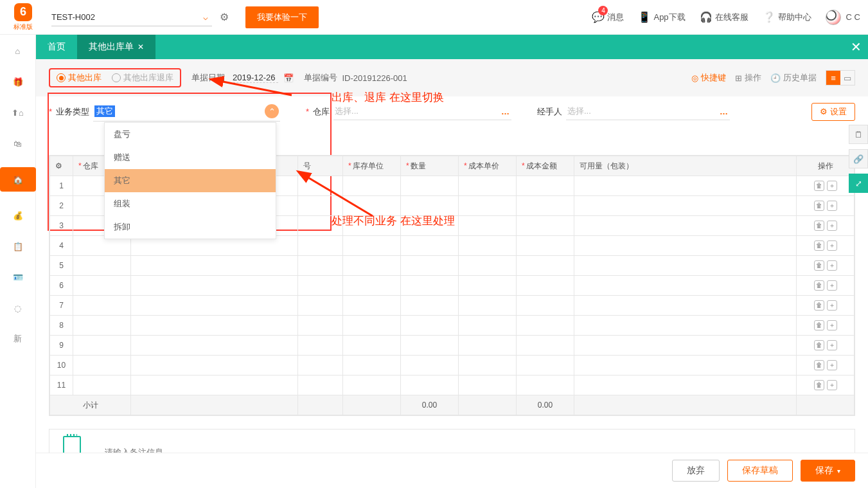  I want to click on dropdown-option: 拆卸, so click(190, 227).